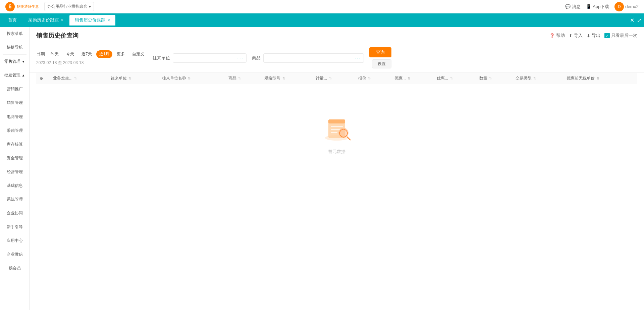  Describe the element at coordinates (560, 36) in the screenshot. I see `help-label: 帮助` at that location.